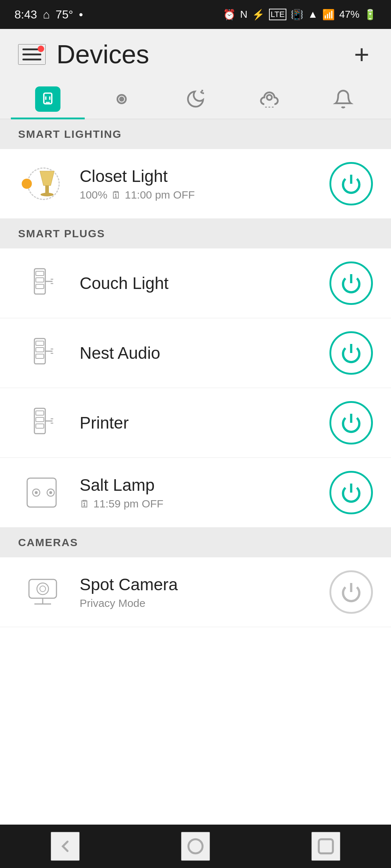 This screenshot has height=868, width=391. What do you see at coordinates (43, 184) in the screenshot?
I see `lamp-icon` at bounding box center [43, 184].